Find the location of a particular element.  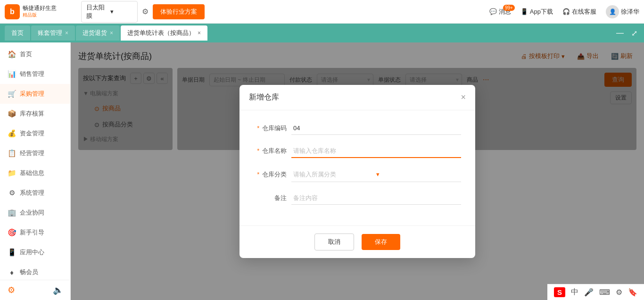

warehouse-name-input is located at coordinates (376, 151).